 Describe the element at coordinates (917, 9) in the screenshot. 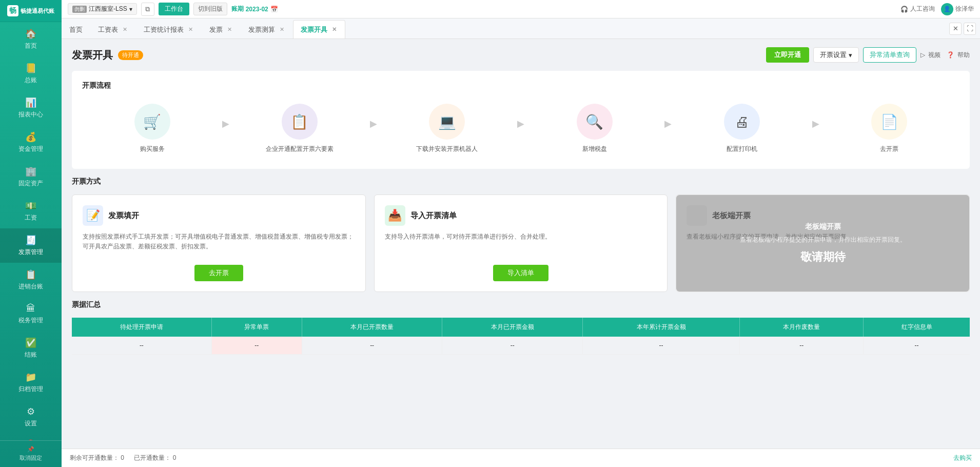

I see `consult-button: 🎧 人工咨询` at that location.